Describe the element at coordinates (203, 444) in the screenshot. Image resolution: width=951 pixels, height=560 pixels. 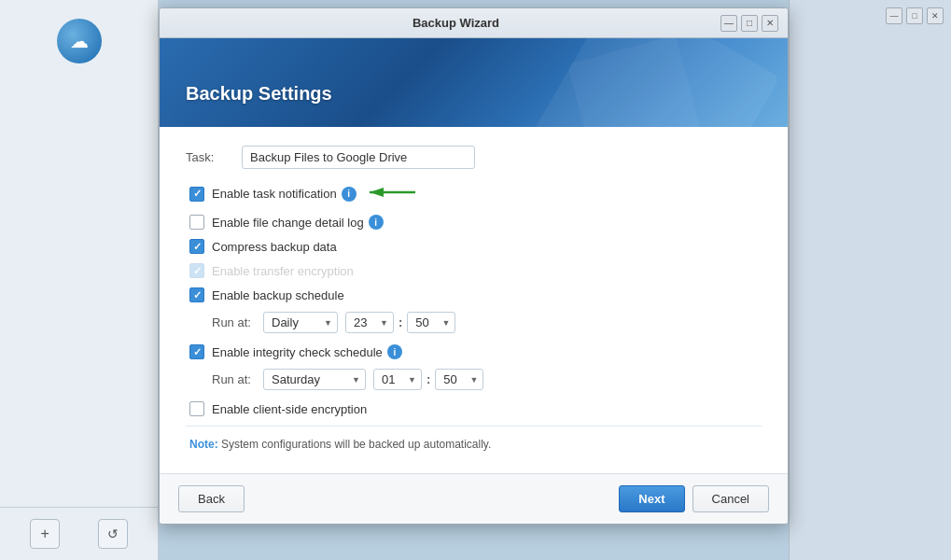
I see `note-prefix: Note:` at that location.